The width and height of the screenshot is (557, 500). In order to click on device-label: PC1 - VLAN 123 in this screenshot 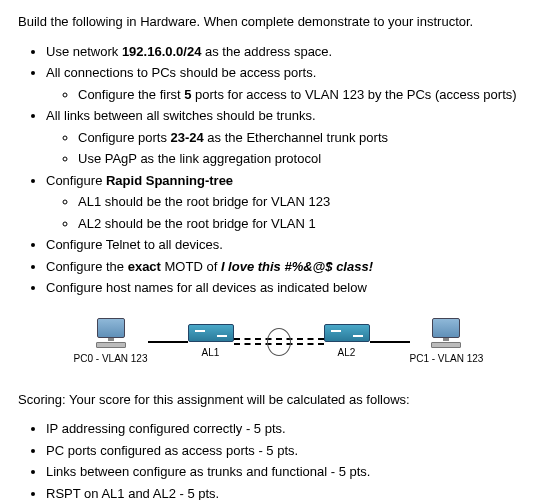, I will do `click(447, 358)`.